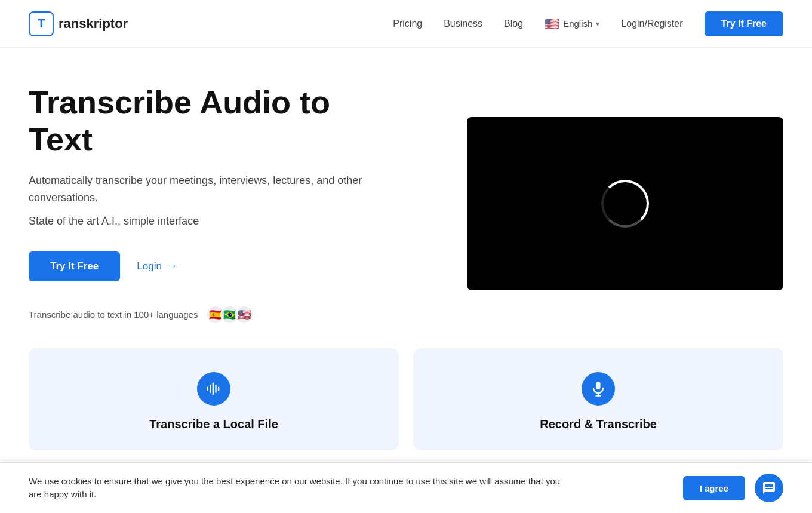 The image size is (812, 513). What do you see at coordinates (214, 399) in the screenshot?
I see `feature-card-local-file: Transcribe a Local File` at bounding box center [214, 399].